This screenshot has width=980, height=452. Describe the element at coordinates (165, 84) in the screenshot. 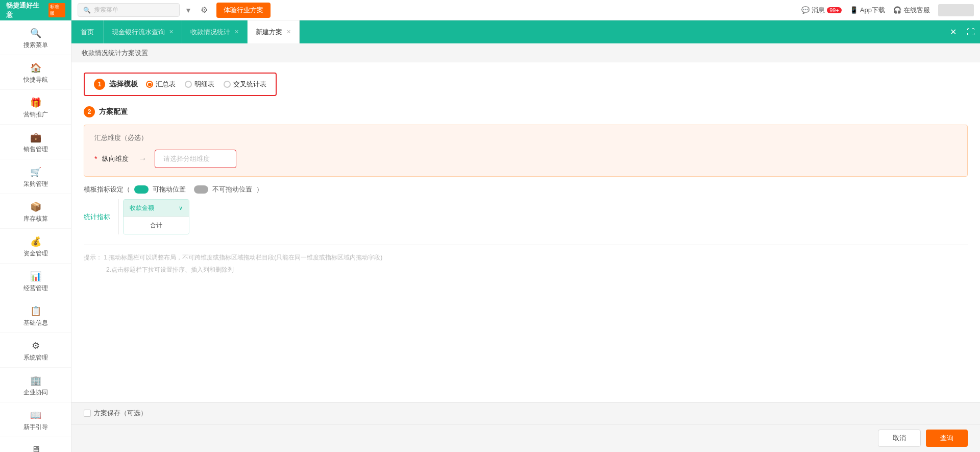

I see `radio-summary-label: 汇总表` at that location.